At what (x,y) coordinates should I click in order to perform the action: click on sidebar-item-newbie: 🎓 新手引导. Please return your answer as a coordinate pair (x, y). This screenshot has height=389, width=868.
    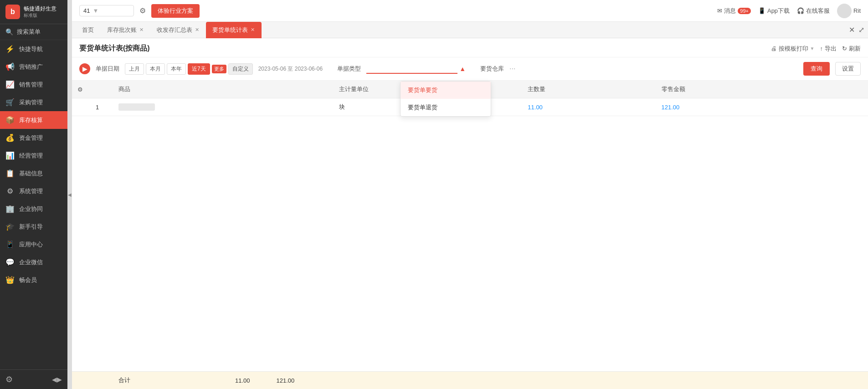
    Looking at the image, I should click on (34, 227).